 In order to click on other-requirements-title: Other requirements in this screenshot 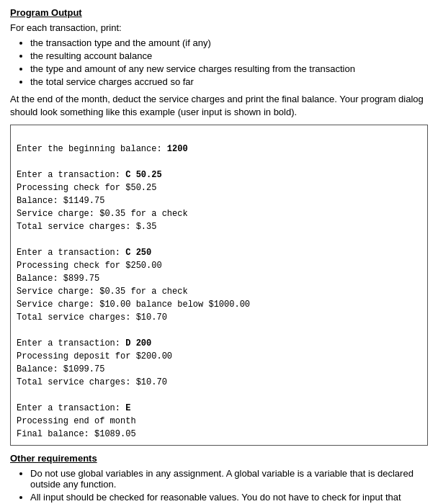, I will do `click(219, 458)`.